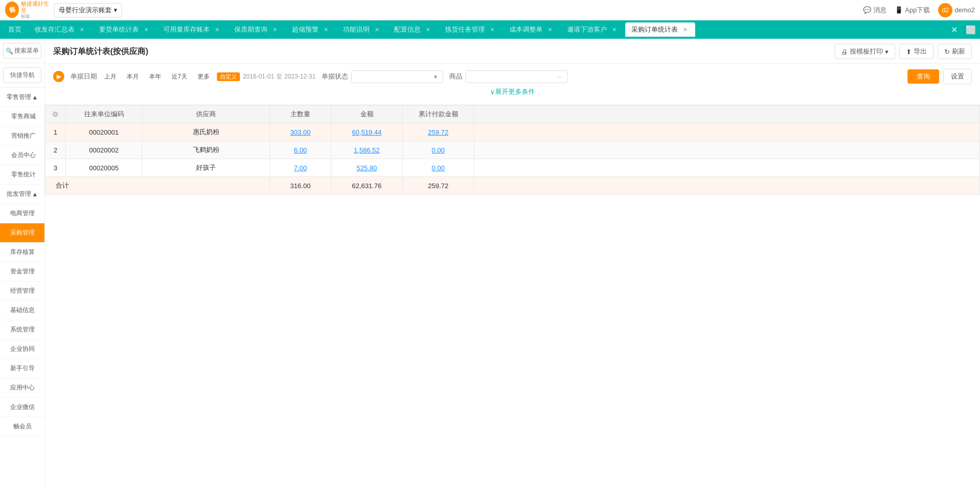 The width and height of the screenshot is (980, 488). What do you see at coordinates (438, 150) in the screenshot?
I see `row2-paid: 0.00` at bounding box center [438, 150].